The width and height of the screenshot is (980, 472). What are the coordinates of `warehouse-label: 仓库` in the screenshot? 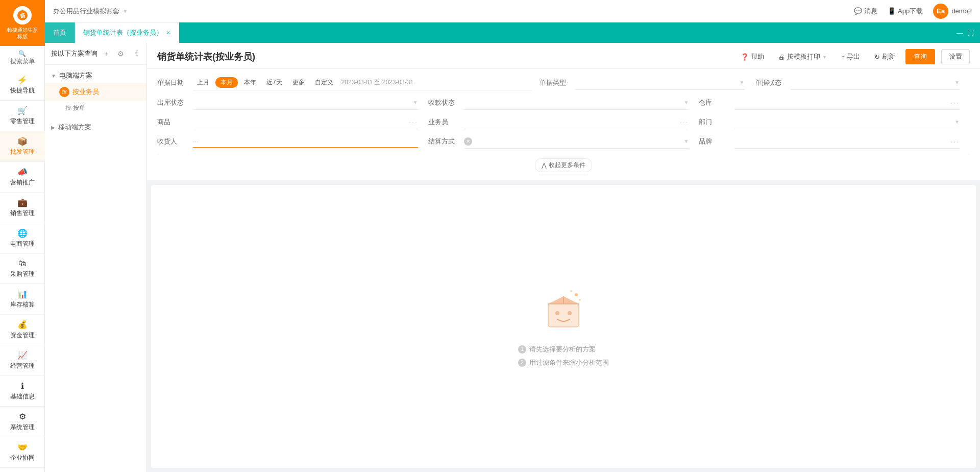 It's located at (717, 103).